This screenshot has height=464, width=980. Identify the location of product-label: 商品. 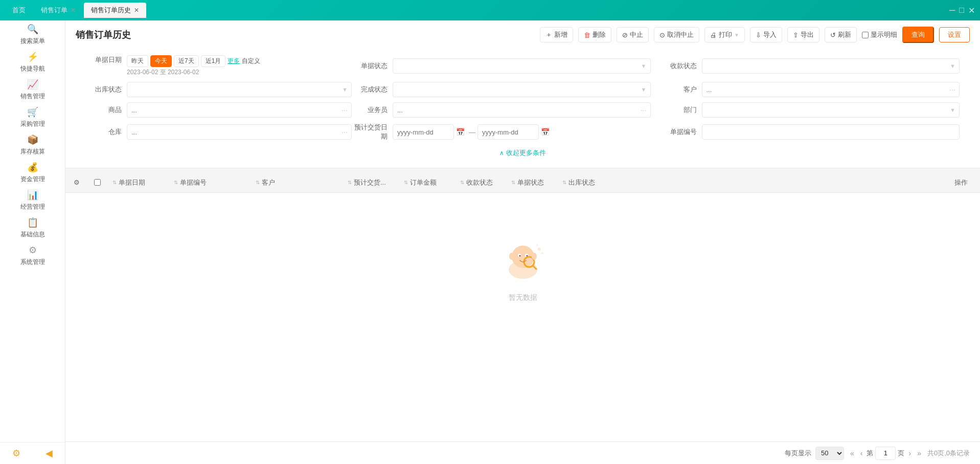
(106, 110).